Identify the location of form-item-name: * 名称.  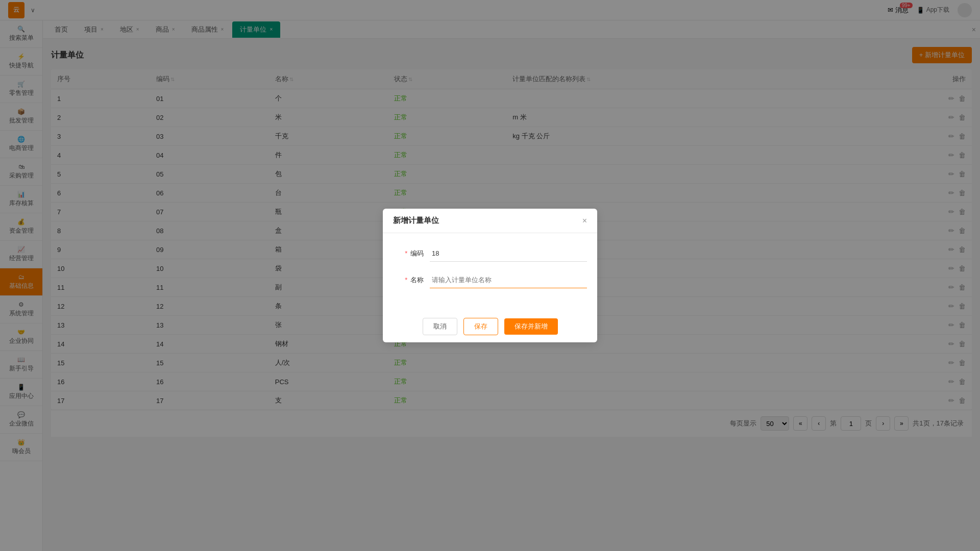
(490, 280).